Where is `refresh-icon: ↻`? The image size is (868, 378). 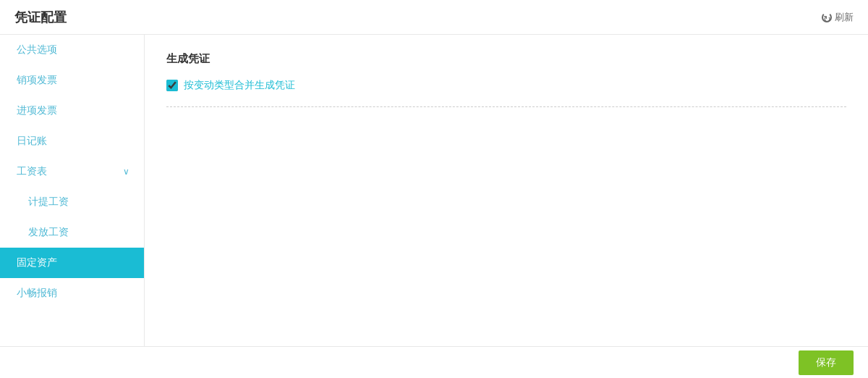 refresh-icon: ↻ is located at coordinates (827, 17).